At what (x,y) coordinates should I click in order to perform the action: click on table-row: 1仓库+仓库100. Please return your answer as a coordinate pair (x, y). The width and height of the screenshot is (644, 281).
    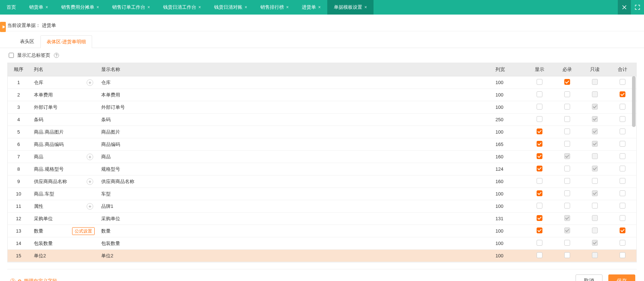
    Looking at the image, I should click on (322, 83).